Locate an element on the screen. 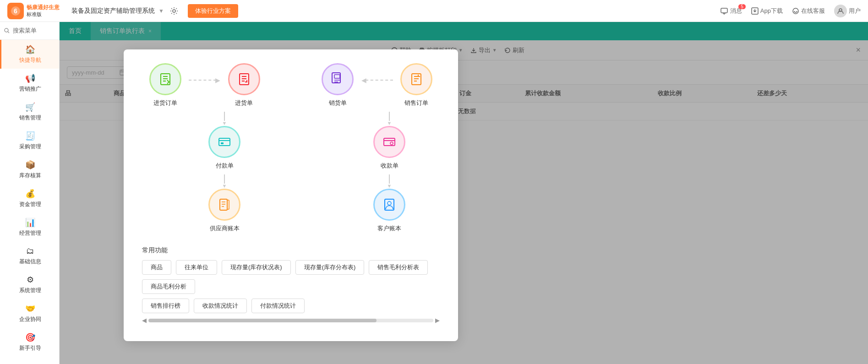  home-icon: 🏠 is located at coordinates (30, 49).